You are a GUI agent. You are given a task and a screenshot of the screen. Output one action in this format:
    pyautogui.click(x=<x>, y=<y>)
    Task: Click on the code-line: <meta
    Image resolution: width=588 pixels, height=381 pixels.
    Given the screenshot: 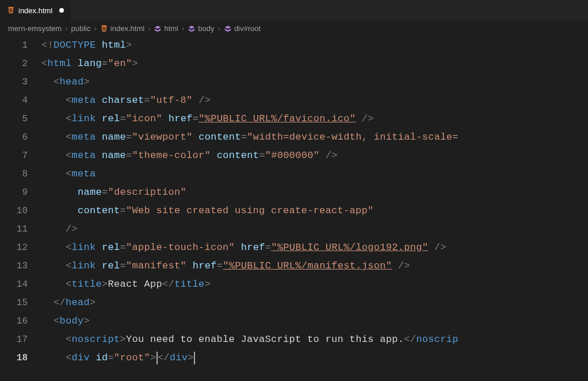 What is the action you would take?
    pyautogui.click(x=315, y=174)
    